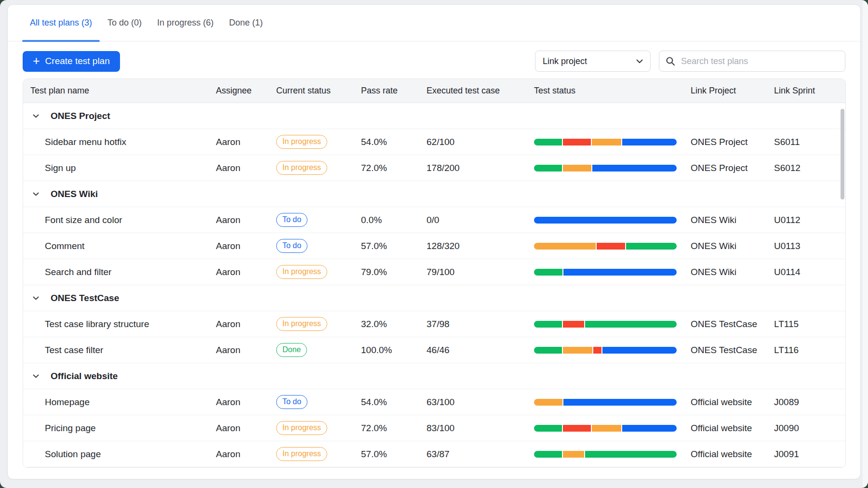 Image resolution: width=868 pixels, height=488 pixels. I want to click on link-sprint: J0090, so click(804, 428).